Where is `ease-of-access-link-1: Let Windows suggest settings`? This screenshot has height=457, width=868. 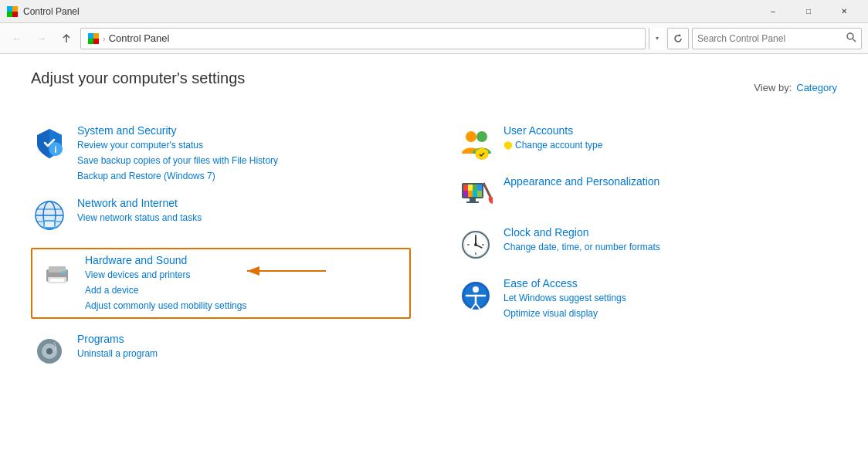 ease-of-access-link-1: Let Windows suggest settings is located at coordinates (565, 298).